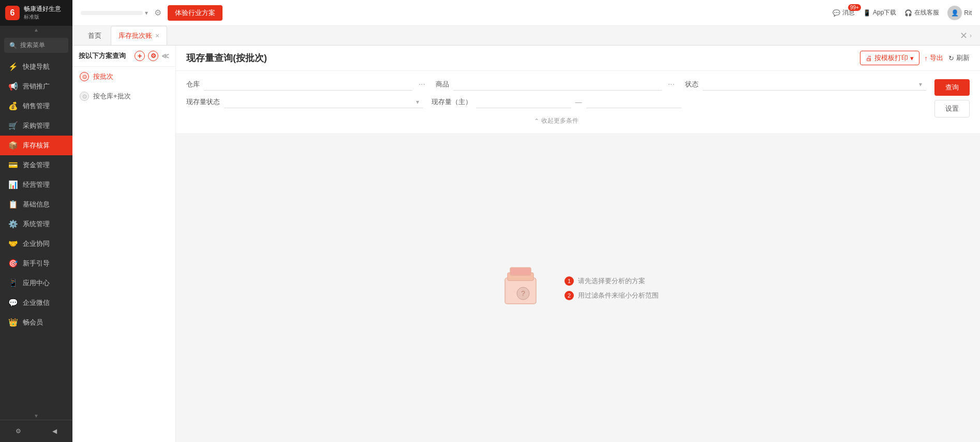 The width and height of the screenshot is (980, 442). Describe the element at coordinates (124, 77) in the screenshot. I see `filter-item-batch: ⊙ 按批次` at that location.